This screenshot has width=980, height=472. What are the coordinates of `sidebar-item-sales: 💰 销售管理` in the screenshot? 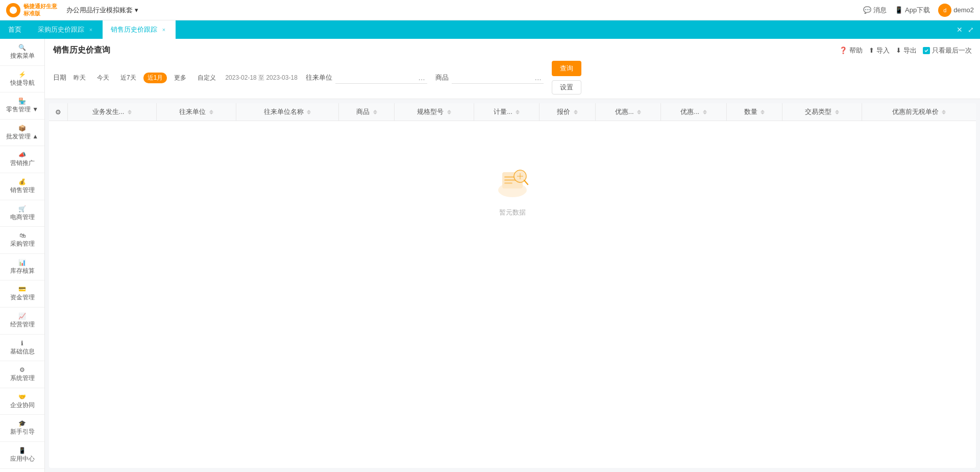 It's located at (22, 187).